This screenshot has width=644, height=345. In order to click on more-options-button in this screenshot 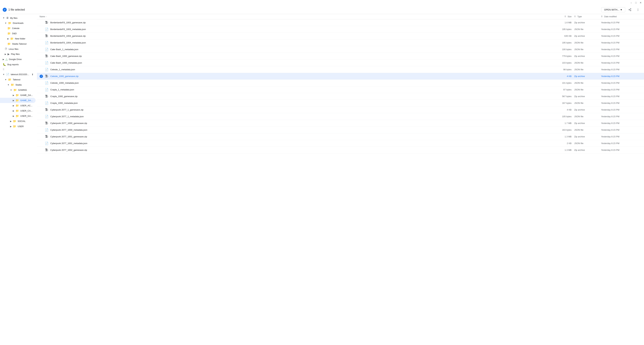, I will do `click(638, 10)`.